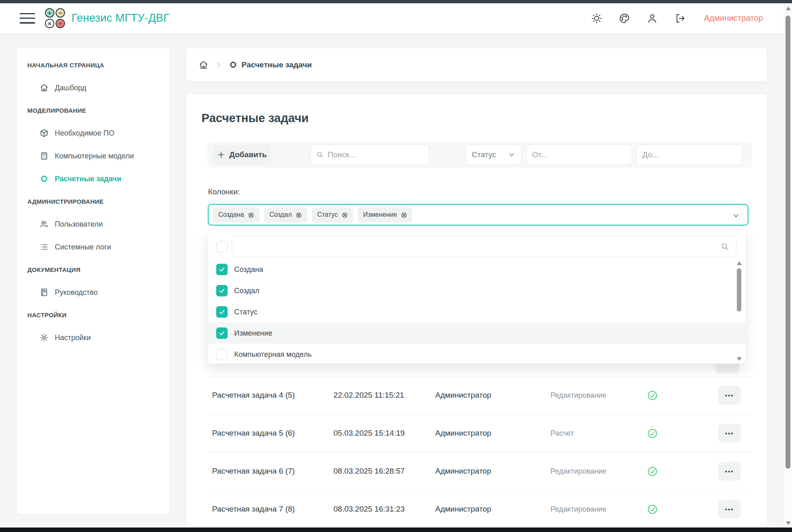 The image size is (792, 532). I want to click on sidebar-item-dashboard: Дашборд, so click(93, 88).